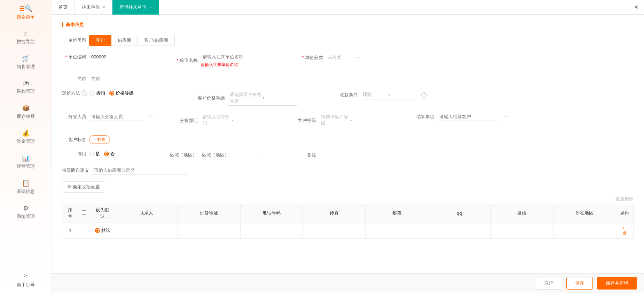 This screenshot has width=644, height=293. Describe the element at coordinates (26, 187) in the screenshot. I see `sidebar-item-basic-info: 📋 基础信息` at that location.